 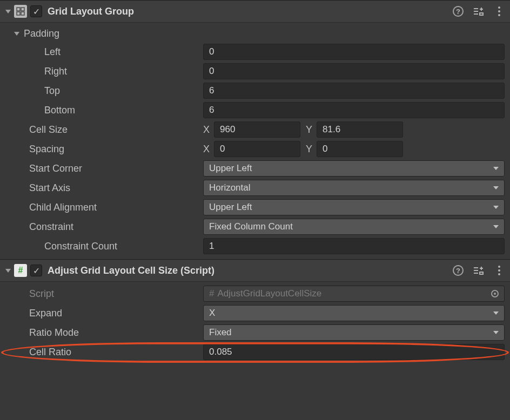 I want to click on cell-size-x-label: X, so click(x=206, y=130).